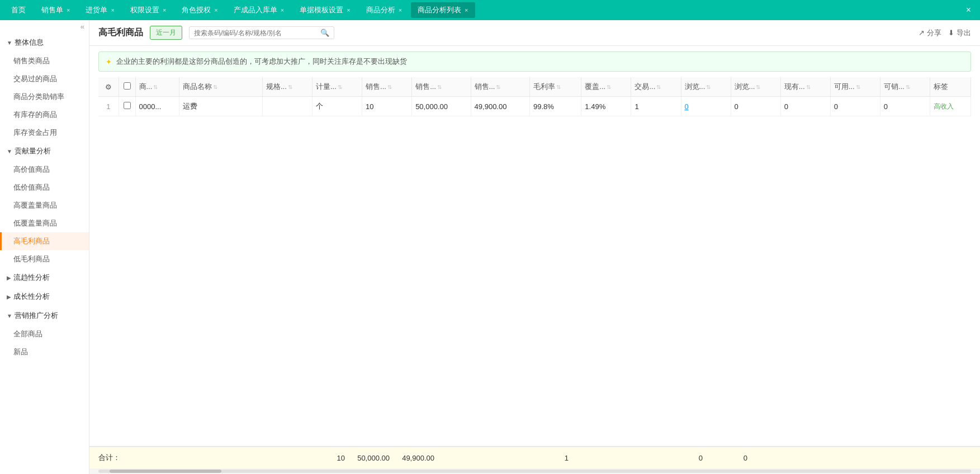  What do you see at coordinates (158, 87) in the screenshot?
I see `th-code: 商...⇅` at bounding box center [158, 87].